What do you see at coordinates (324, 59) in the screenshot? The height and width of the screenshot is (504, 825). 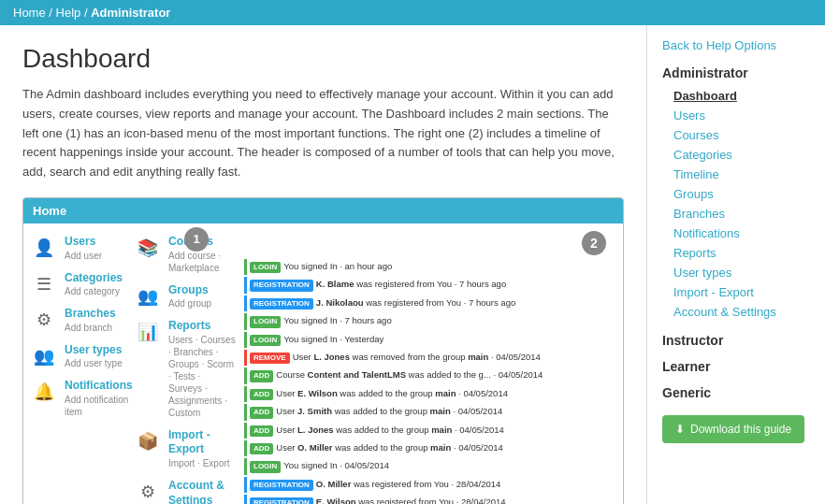 I see `page-title: Dashboard` at bounding box center [324, 59].